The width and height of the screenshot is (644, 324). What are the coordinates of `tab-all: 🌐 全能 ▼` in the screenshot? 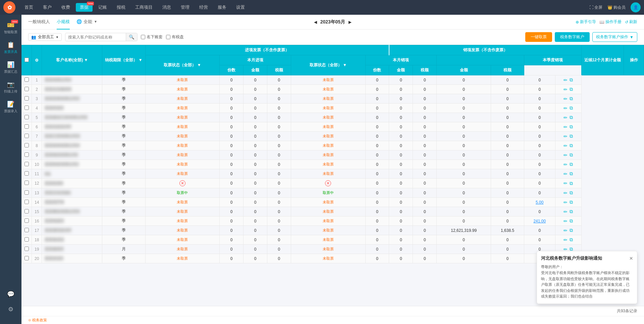 It's located at (87, 22).